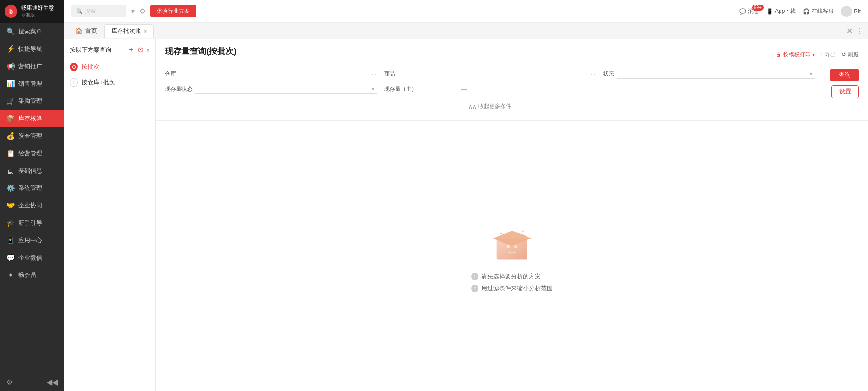  Describe the element at coordinates (32, 206) in the screenshot. I see `sidebar-item-corp: 🤝 企业协同` at that location.